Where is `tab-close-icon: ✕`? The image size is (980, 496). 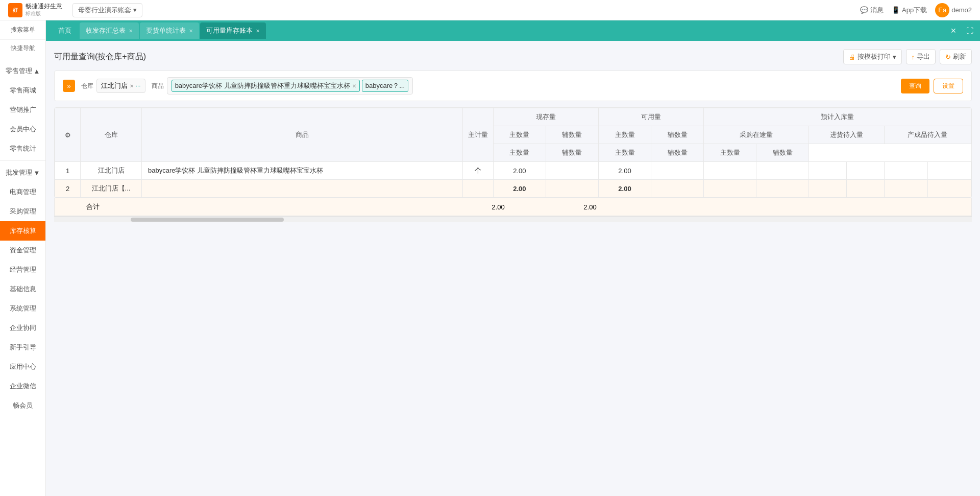
tab-close-icon: ✕ is located at coordinates (131, 31).